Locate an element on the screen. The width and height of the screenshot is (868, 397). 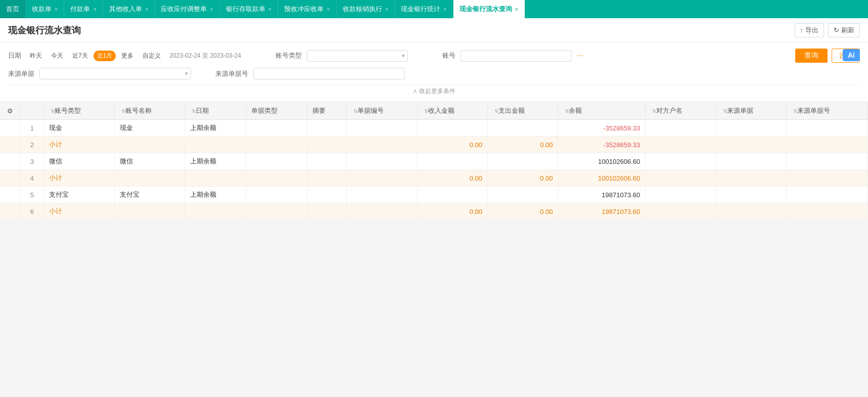
source-doc-filter-group: 来源单据 ▾ is located at coordinates (100, 74).